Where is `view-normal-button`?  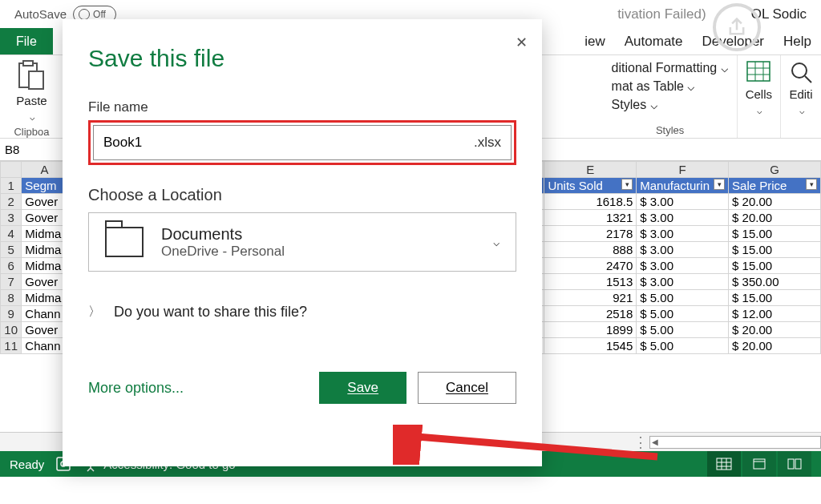
view-normal-button is located at coordinates (724, 464).